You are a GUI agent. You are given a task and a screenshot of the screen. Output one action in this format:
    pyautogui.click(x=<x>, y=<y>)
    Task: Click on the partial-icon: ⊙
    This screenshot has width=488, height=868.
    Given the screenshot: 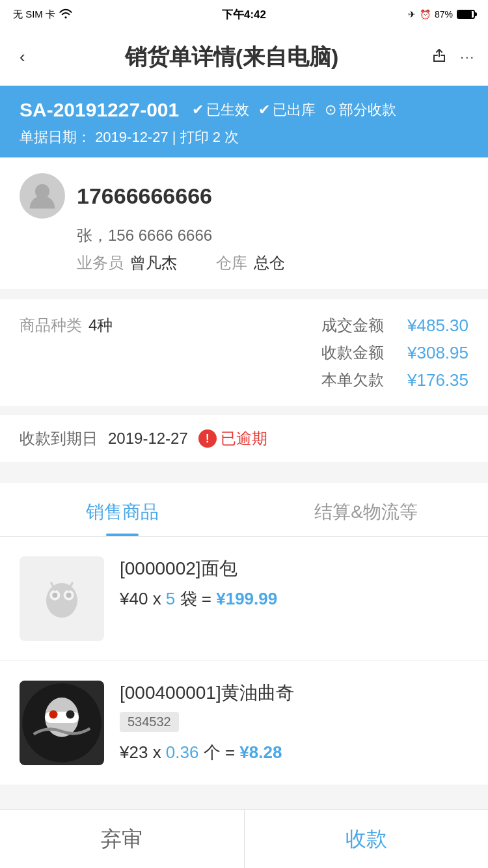 What is the action you would take?
    pyautogui.click(x=331, y=110)
    